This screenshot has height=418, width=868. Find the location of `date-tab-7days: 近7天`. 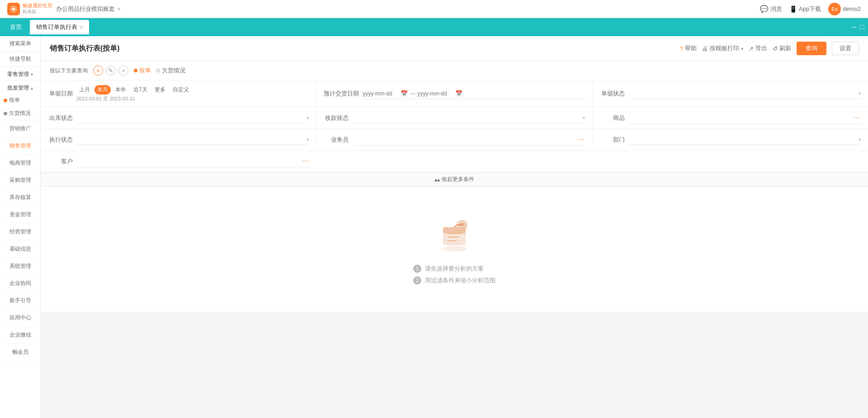

date-tab-7days: 近7天 is located at coordinates (140, 90).